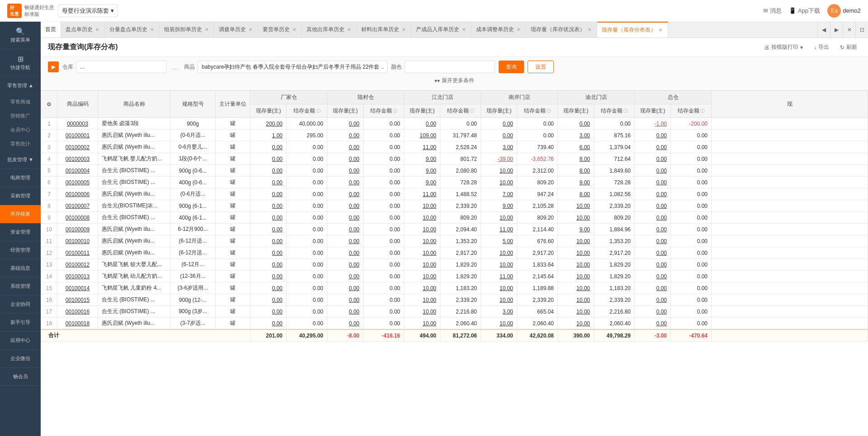  Describe the element at coordinates (269, 124) in the screenshot. I see `cell-f-qty: 200.00` at that location.